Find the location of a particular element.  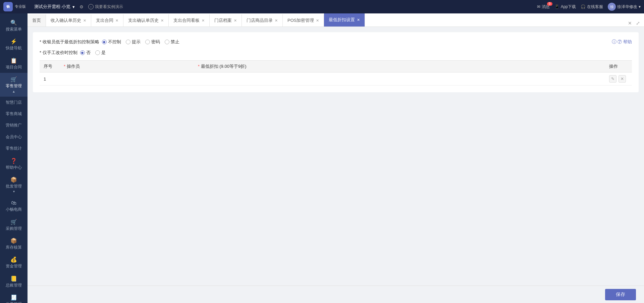

delete-row-button: ✕ is located at coordinates (622, 79).